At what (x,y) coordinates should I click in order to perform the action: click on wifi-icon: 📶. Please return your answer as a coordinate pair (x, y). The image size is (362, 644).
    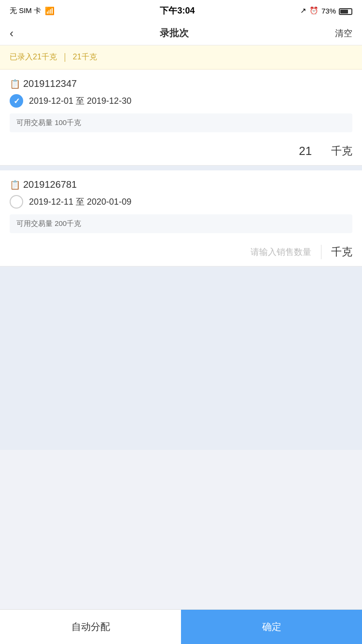
    Looking at the image, I should click on (50, 11).